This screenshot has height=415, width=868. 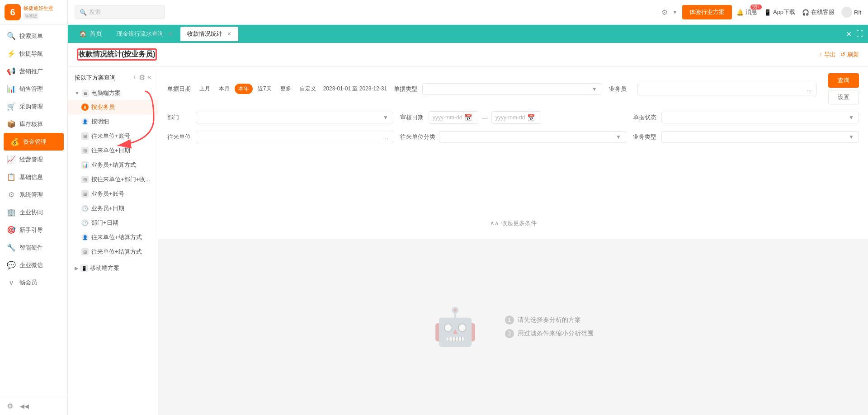 What do you see at coordinates (31, 71) in the screenshot?
I see `sidebar-item-label: 营销推广` at bounding box center [31, 71].